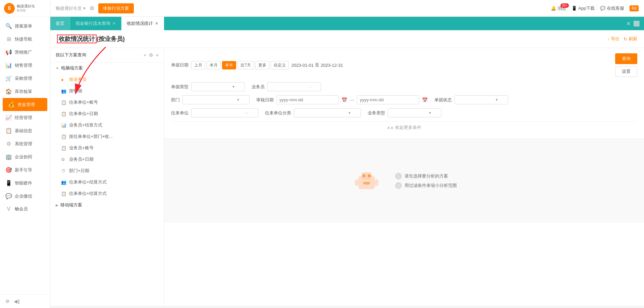 The image size is (644, 308). I want to click on sidebar-item-finance: 💰 资金管理, so click(25, 105).